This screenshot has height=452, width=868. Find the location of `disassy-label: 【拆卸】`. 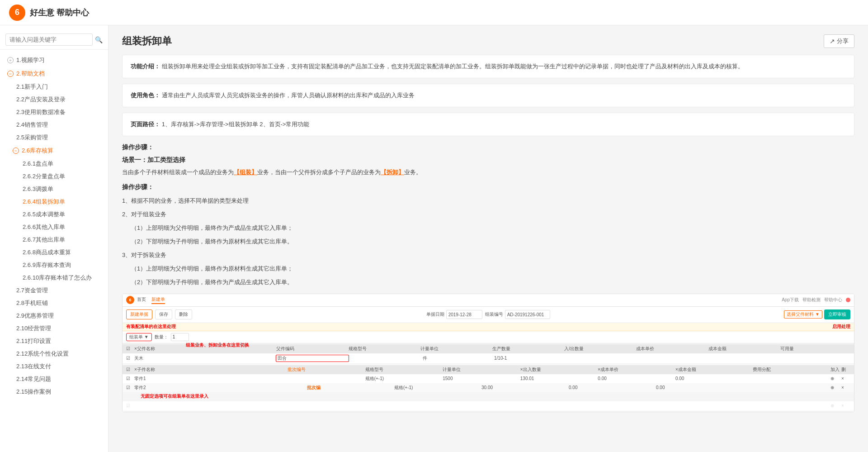

disassy-label: 【拆卸】 is located at coordinates (392, 172).